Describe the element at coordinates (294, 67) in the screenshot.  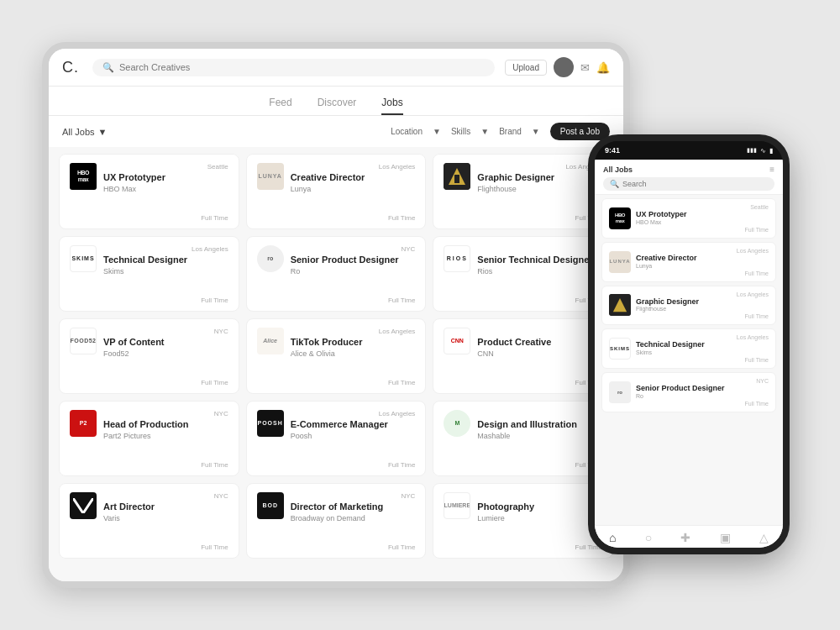
I see `search-bar: 🔍` at that location.